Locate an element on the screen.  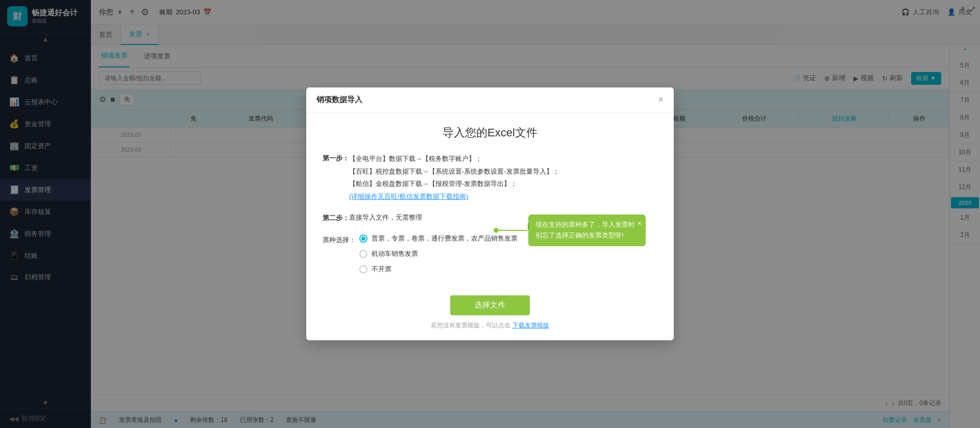
hint-text: 若您没有发票模版，可以点击 is located at coordinates (471, 326).